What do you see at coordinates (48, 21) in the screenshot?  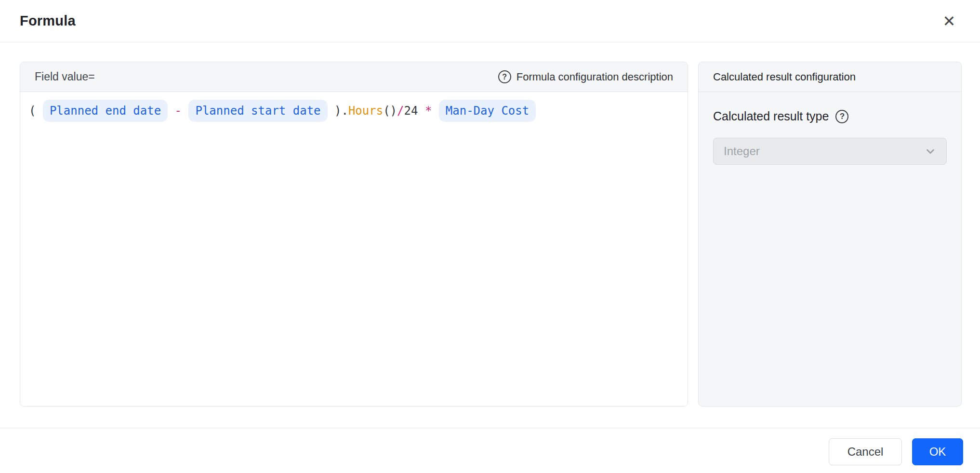 I see `dialog-title: Formula` at bounding box center [48, 21].